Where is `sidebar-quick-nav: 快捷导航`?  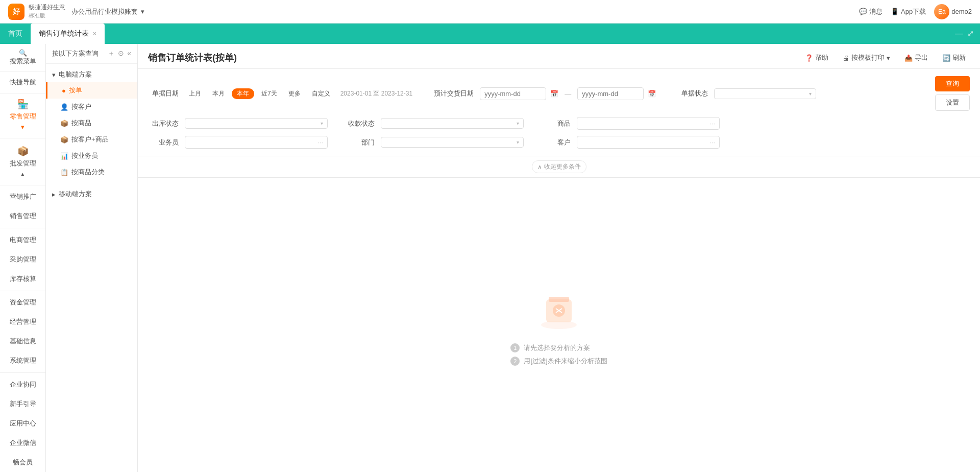 sidebar-quick-nav: 快捷导航 is located at coordinates (22, 83).